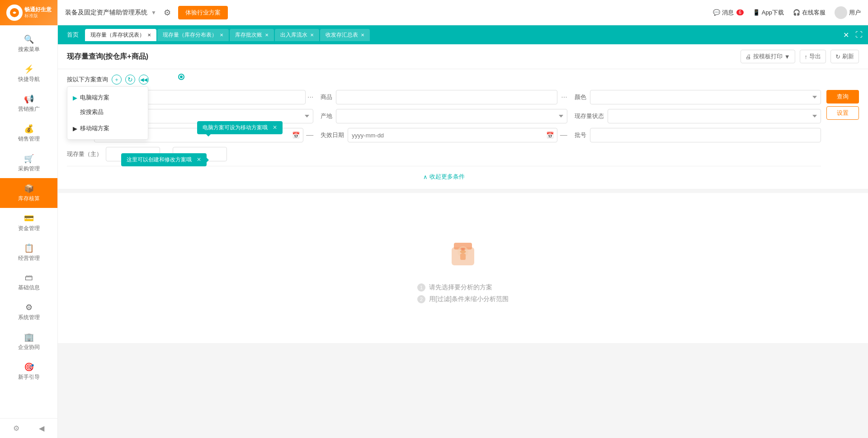 This screenshot has height=438, width=868. Describe the element at coordinates (705, 135) in the screenshot. I see `batch-input` at that location.